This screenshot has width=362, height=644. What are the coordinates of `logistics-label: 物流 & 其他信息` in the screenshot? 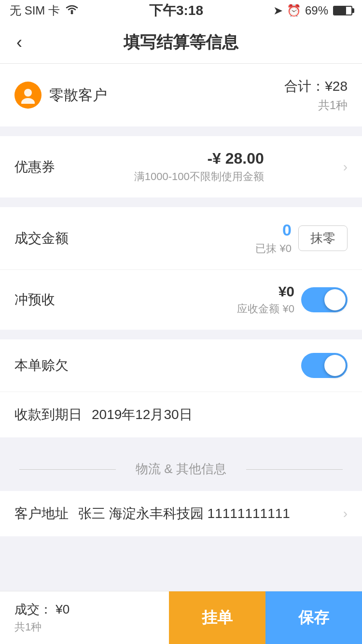 It's located at (181, 469).